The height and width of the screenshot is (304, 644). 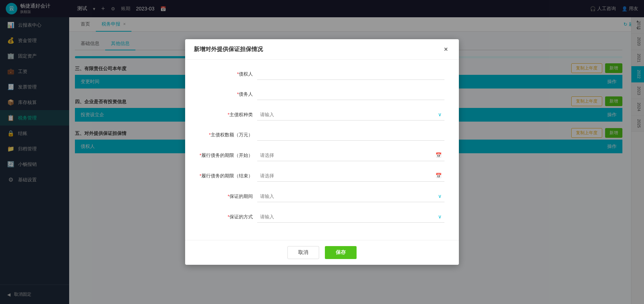 What do you see at coordinates (351, 114) in the screenshot?
I see `claim-type-wrapper: ∨` at bounding box center [351, 114].